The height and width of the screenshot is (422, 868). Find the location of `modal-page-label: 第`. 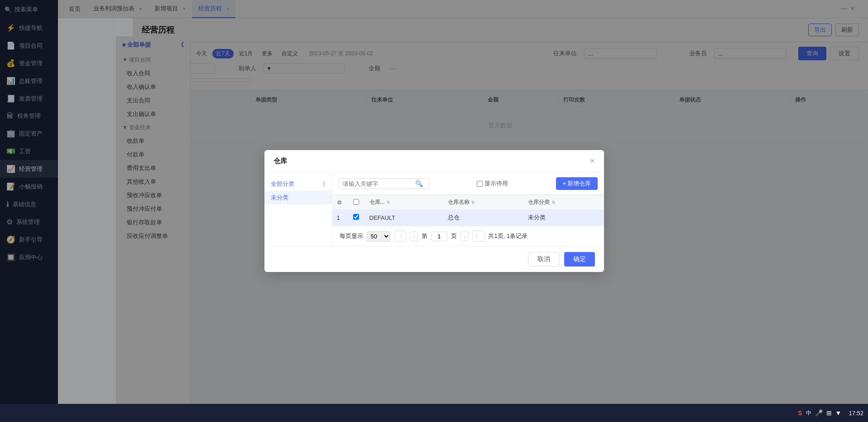

modal-page-label: 第 is located at coordinates (425, 236).